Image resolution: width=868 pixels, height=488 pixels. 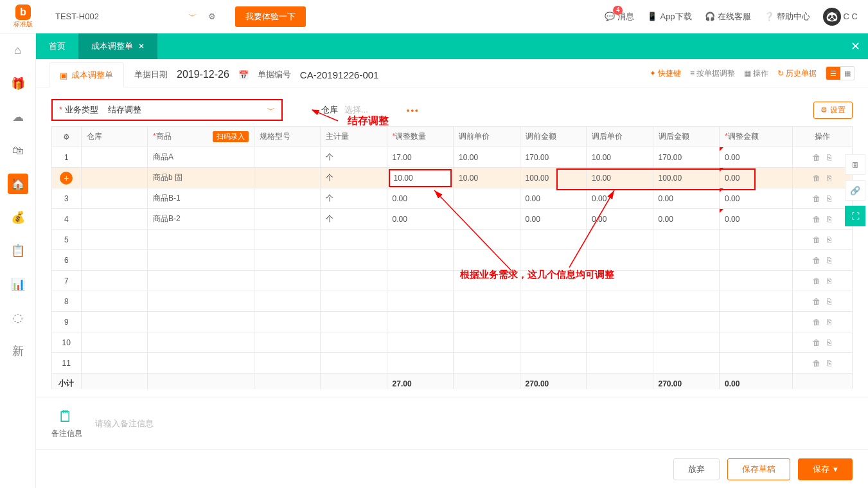 I want to click on save-button: 保存 ▾, so click(x=825, y=469).